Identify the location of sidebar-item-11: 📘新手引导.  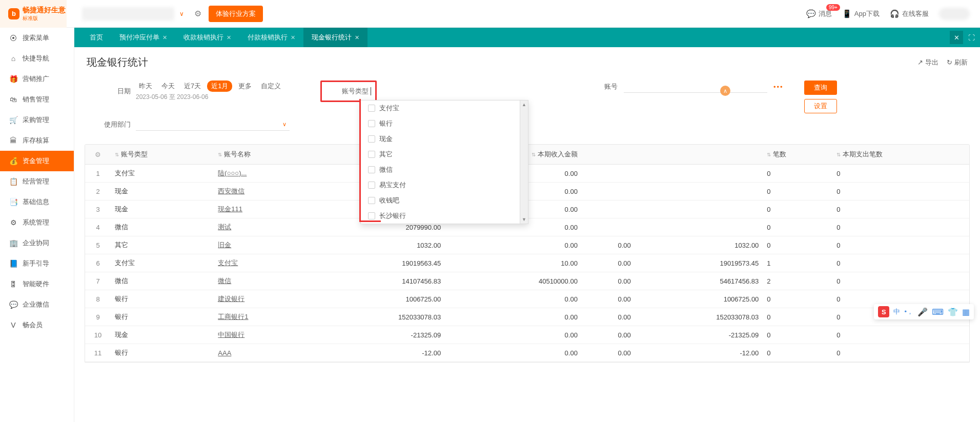
(37, 264).